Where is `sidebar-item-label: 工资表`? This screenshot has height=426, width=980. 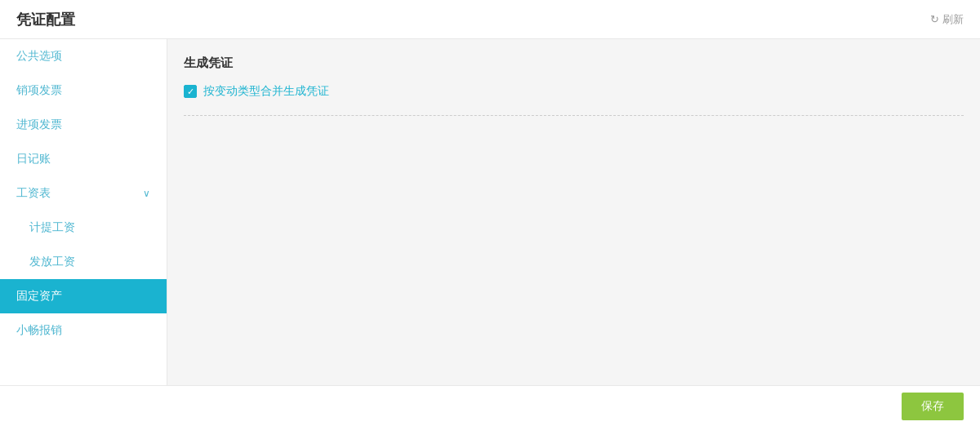 sidebar-item-label: 工资表 is located at coordinates (33, 193).